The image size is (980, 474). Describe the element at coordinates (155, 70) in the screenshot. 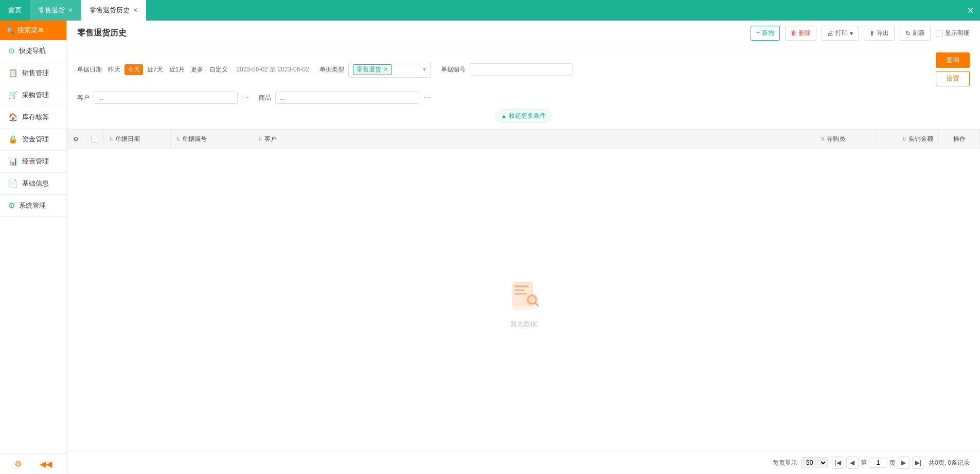

I see `date-last7: 近7天` at that location.